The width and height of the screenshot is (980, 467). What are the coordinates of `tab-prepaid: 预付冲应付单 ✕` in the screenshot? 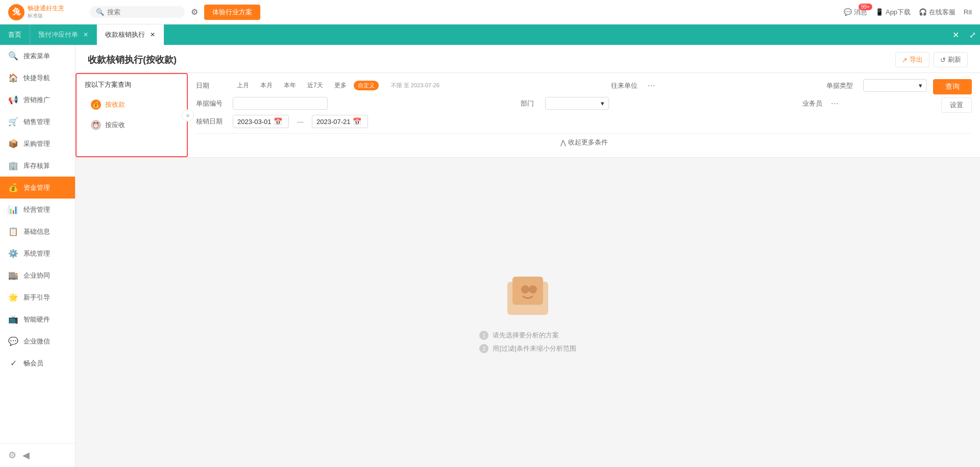 It's located at (63, 35).